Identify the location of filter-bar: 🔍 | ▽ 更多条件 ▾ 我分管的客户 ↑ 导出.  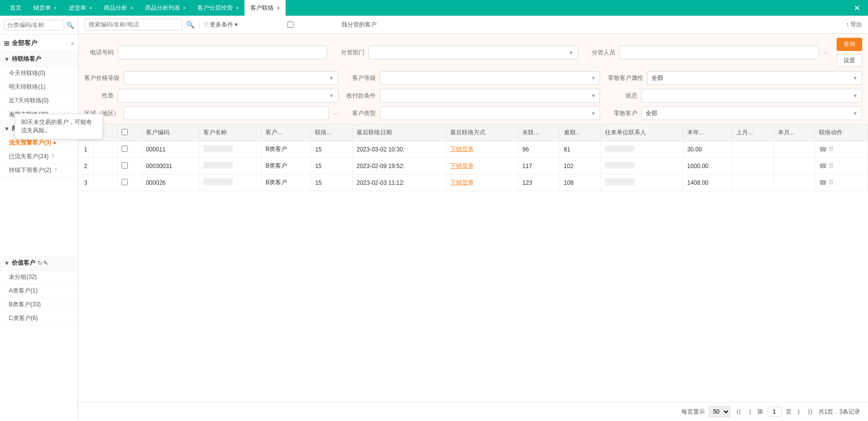
(473, 25).